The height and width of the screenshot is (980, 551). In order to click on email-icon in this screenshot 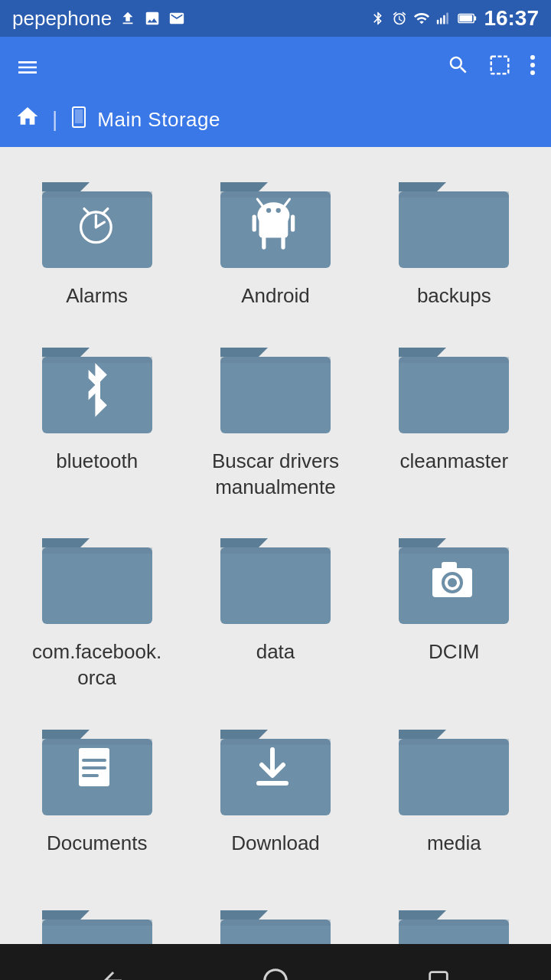, I will do `click(177, 18)`.